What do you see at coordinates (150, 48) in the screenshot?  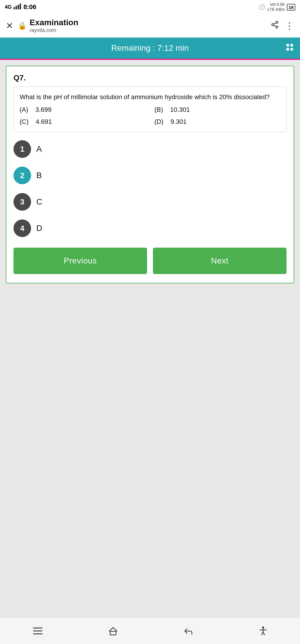 I see `timer-text: Remaining : 7:12 min` at bounding box center [150, 48].